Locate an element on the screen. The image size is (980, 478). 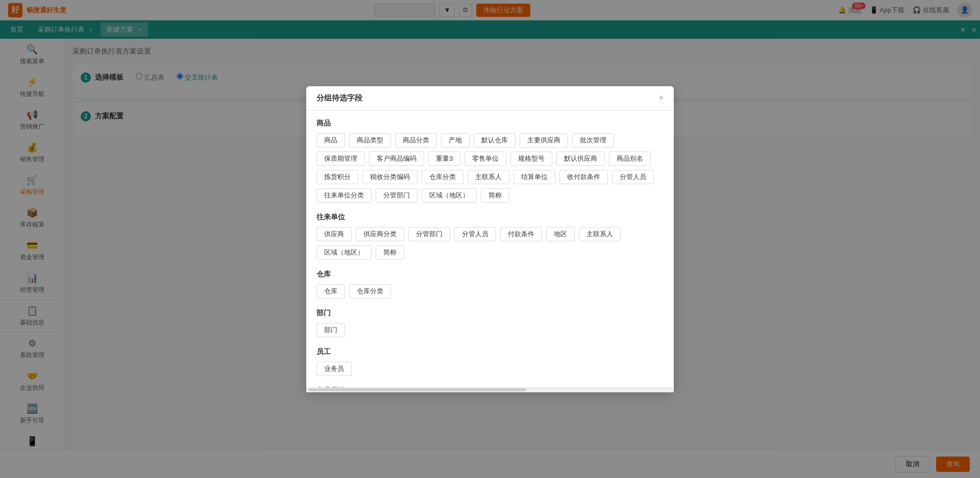
field-tag-warehouse-cat: 仓库分类 is located at coordinates (370, 291).